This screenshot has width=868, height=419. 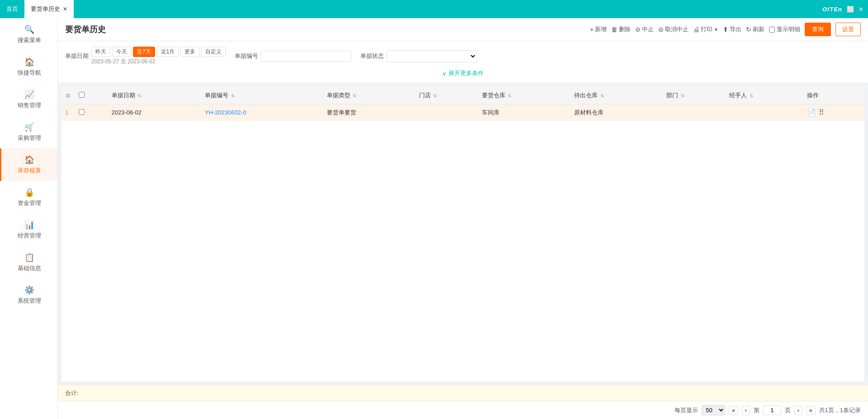 I want to click on th-handler-label: 经手人, so click(x=738, y=95).